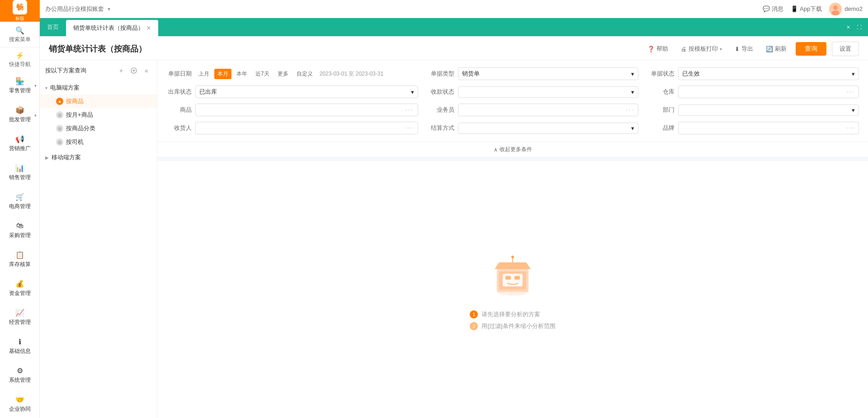 The image size is (868, 418). I want to click on tab-home: 首页, so click(53, 27).